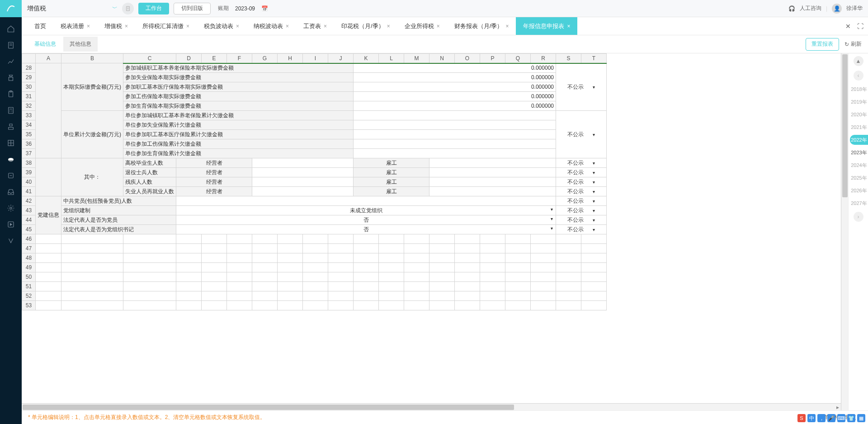 The width and height of the screenshot is (868, 424). What do you see at coordinates (166, 26) in the screenshot?
I see `tab-3: 所得税汇算清缴×` at bounding box center [166, 26].